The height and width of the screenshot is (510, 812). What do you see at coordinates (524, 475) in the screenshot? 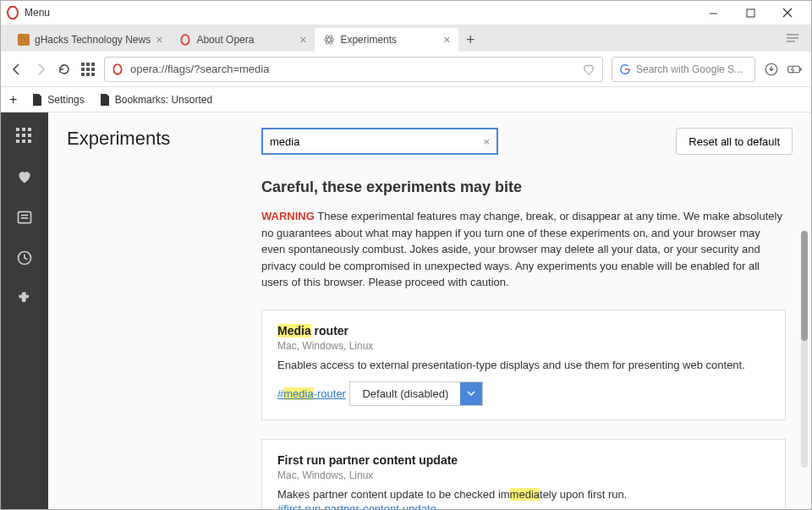
I see `flag-card: First run partner content update Mac, Wi…` at bounding box center [524, 475].